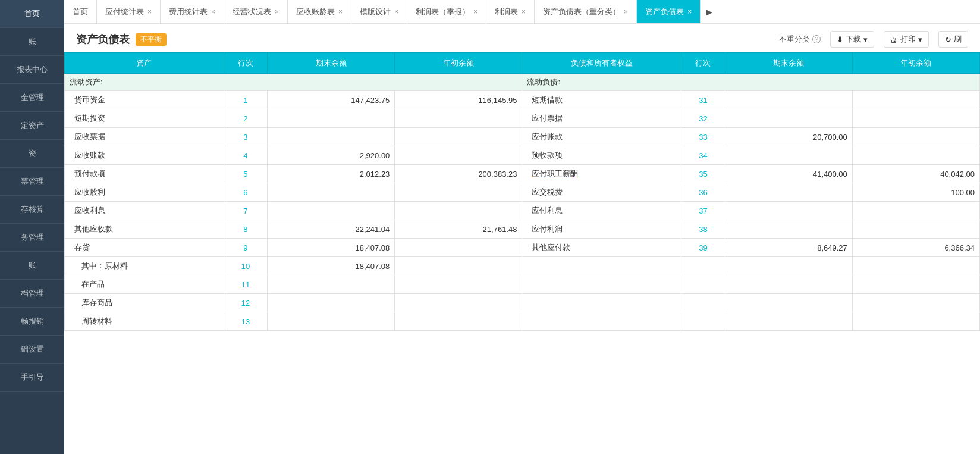 The image size is (980, 454). I want to click on liab-label: 其他应付款, so click(602, 248).